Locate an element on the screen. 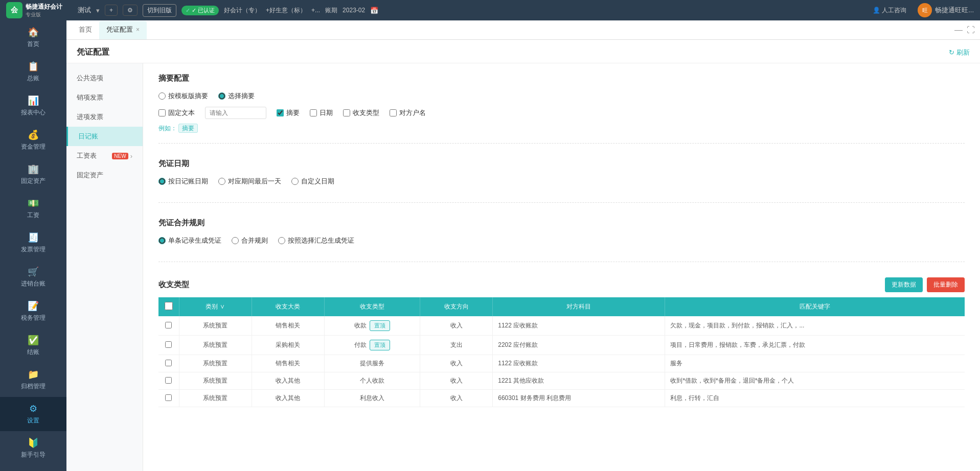 This screenshot has width=980, height=471. settings-icon: ⚙ is located at coordinates (33, 409).